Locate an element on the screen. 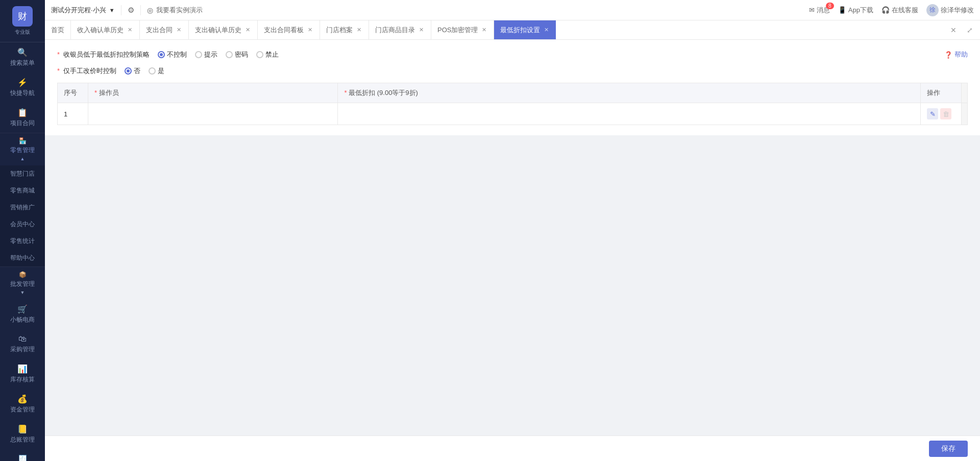 The height and width of the screenshot is (461, 980). tab-store-file: 门店档案 ✕ is located at coordinates (345, 30).